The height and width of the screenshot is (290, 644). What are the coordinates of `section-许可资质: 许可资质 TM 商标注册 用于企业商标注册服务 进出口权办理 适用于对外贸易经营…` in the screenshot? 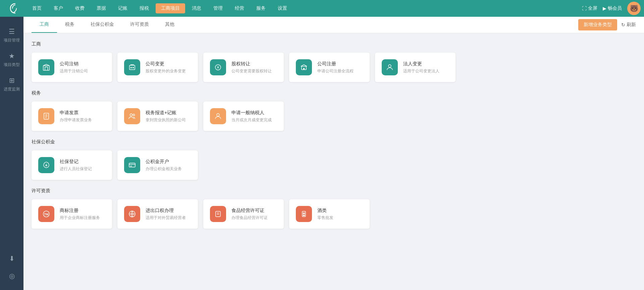 It's located at (334, 208).